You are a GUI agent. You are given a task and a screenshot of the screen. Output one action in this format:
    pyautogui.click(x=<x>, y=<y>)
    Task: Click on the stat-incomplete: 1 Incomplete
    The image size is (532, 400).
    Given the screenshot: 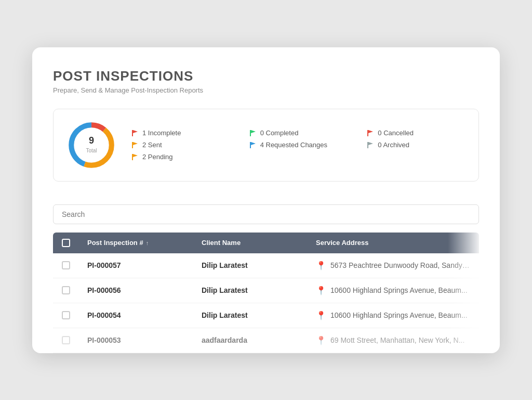 What is the action you would take?
    pyautogui.click(x=180, y=133)
    